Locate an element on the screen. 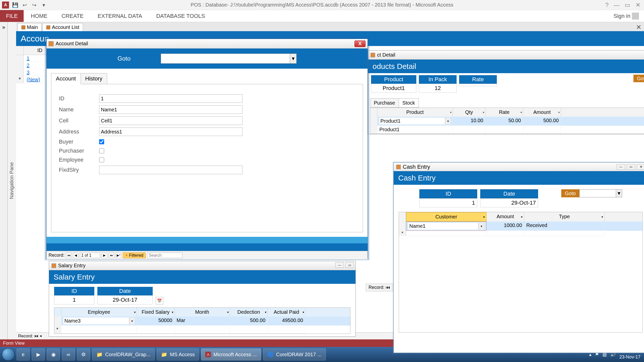  cell-field is located at coordinates (171, 121).